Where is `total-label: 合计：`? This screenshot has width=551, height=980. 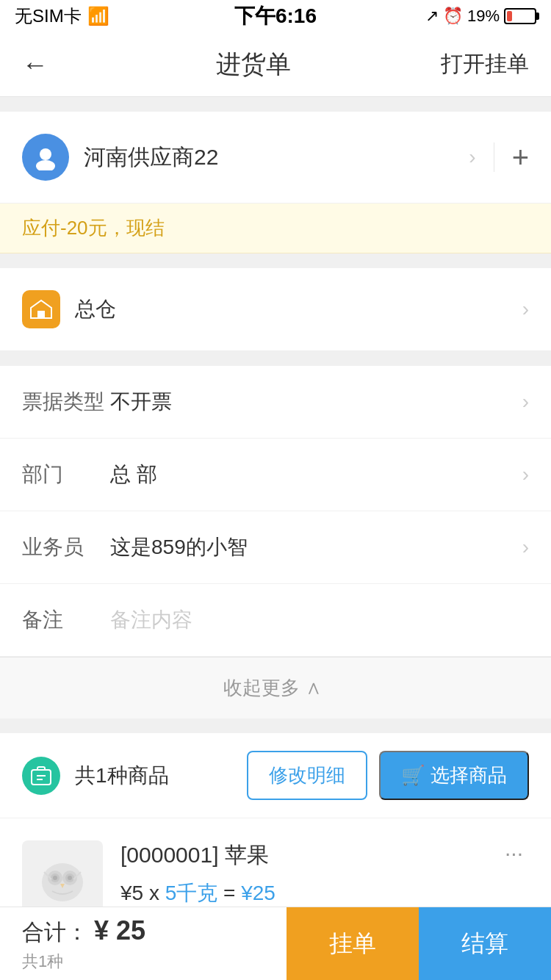 total-label: 合计： is located at coordinates (55, 933).